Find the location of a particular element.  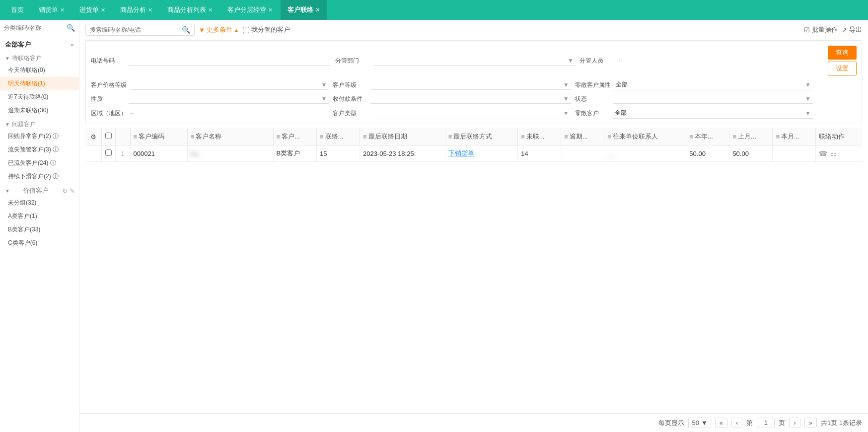

main-search-input is located at coordinates (134, 30).